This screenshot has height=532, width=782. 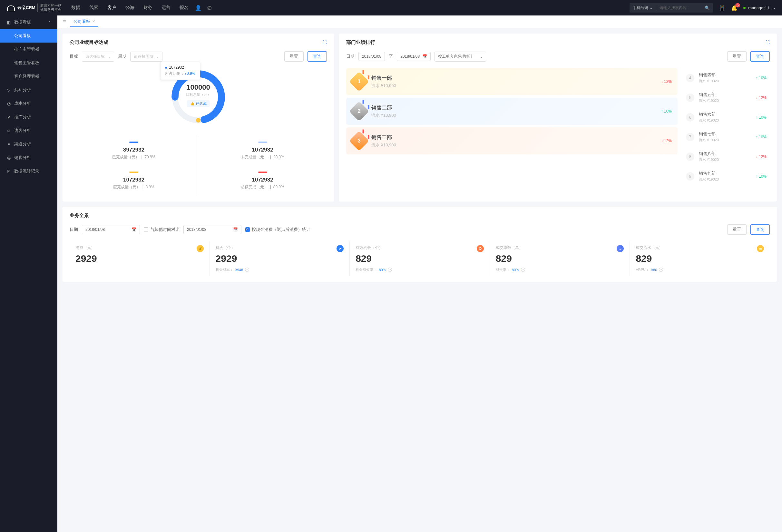 What do you see at coordinates (130, 8) in the screenshot?
I see `nav-item: 公海` at bounding box center [130, 8].